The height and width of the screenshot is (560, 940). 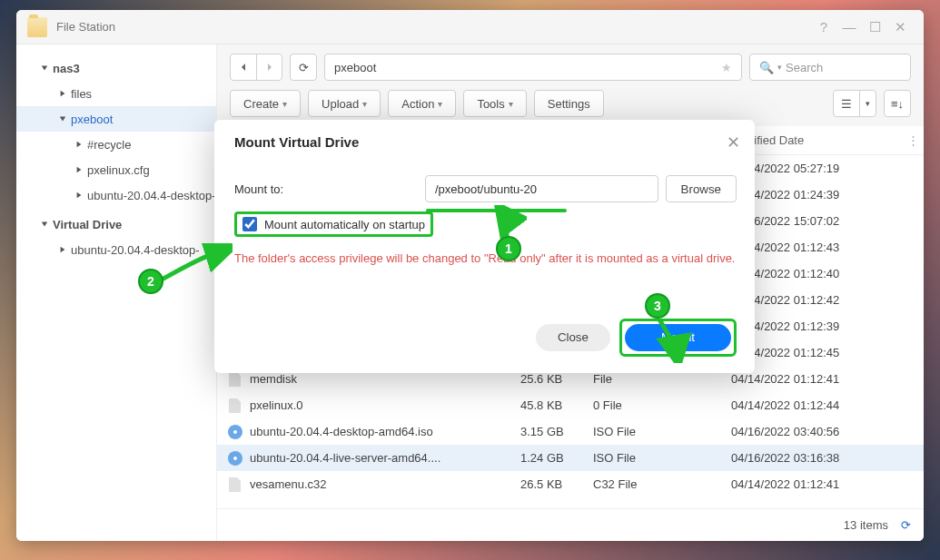 What do you see at coordinates (344, 103) in the screenshot?
I see `upload-button: Upload▾` at bounding box center [344, 103].